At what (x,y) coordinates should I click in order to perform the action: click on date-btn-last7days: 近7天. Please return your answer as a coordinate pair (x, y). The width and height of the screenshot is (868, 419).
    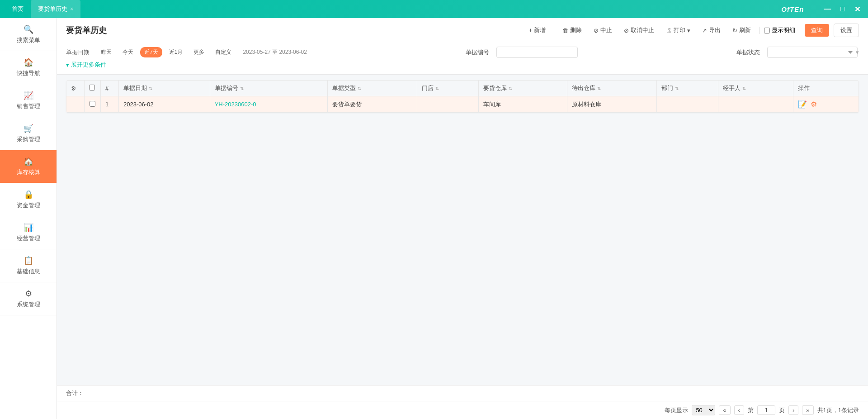
    Looking at the image, I should click on (151, 52).